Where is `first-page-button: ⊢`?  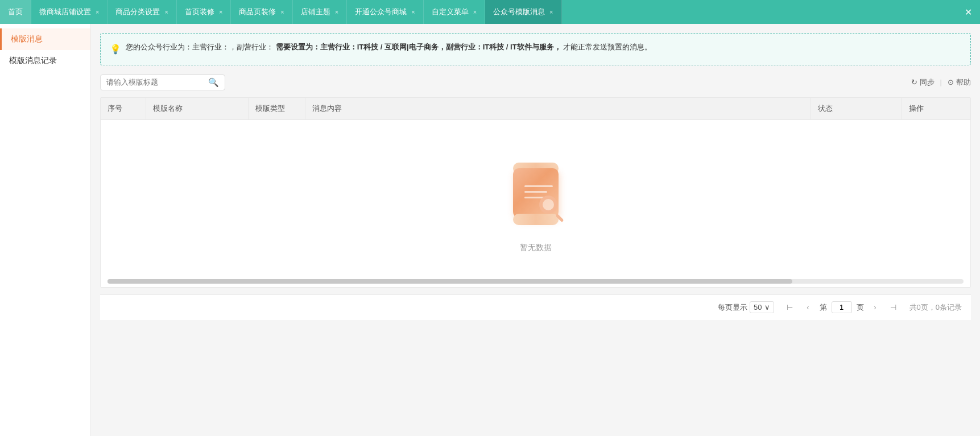 first-page-button: ⊢ is located at coordinates (790, 308).